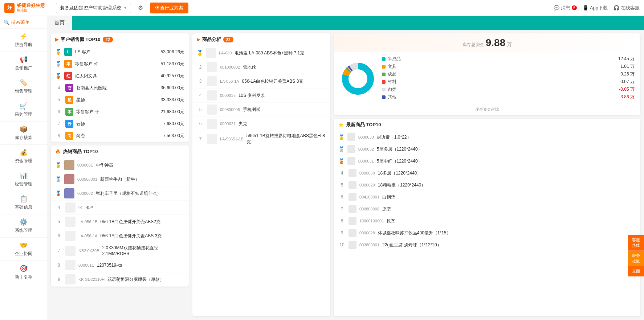  What do you see at coordinates (487, 149) in the screenshot?
I see `new-product-row: 🥈 0000032 5厘多层（1220*2440）` at bounding box center [487, 149].